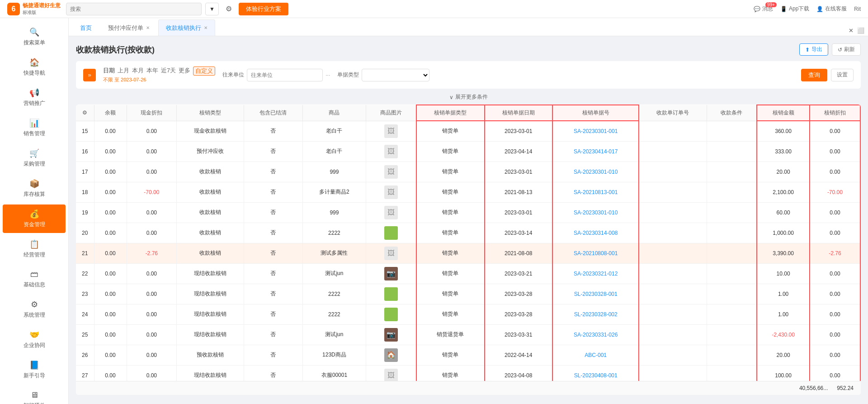 The image size is (868, 404). What do you see at coordinates (451, 97) in the screenshot?
I see `chevron-down-icon: ∨` at bounding box center [451, 97].